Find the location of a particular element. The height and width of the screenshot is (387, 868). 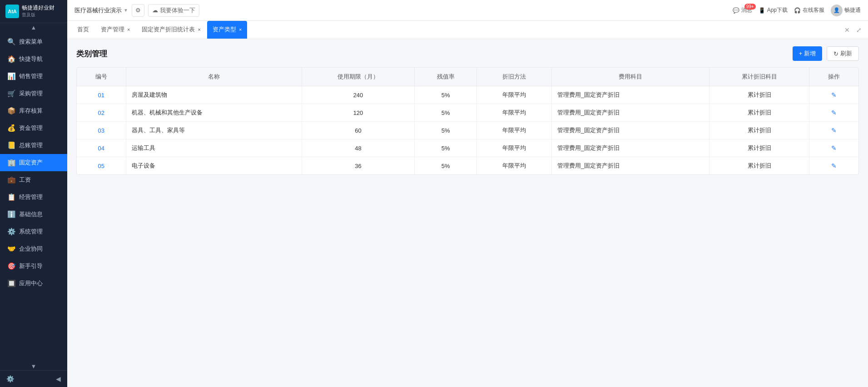

sidebar-item-purchase: 🛒 采购管理 is located at coordinates (34, 94).